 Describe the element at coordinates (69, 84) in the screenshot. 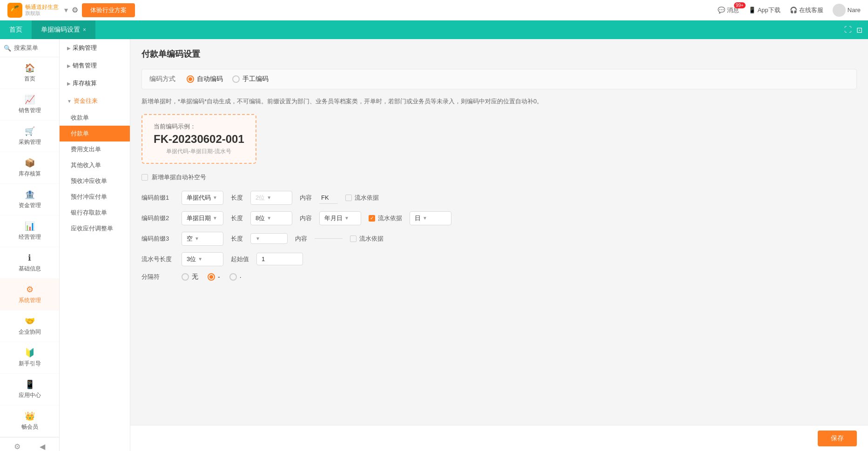

I see `sec-group-inventory-arrow: ▶` at that location.